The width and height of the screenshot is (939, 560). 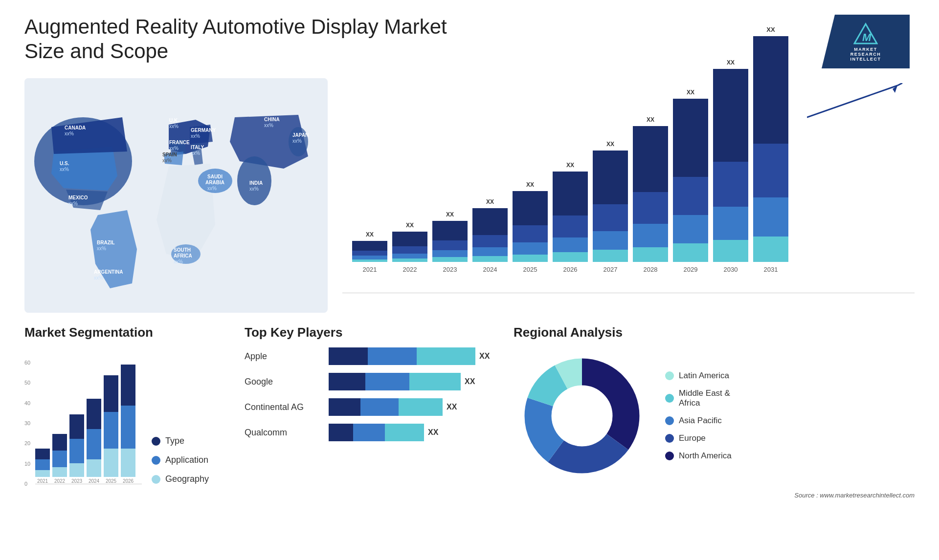 I want to click on bar-year-2030: 2030, so click(x=731, y=270).